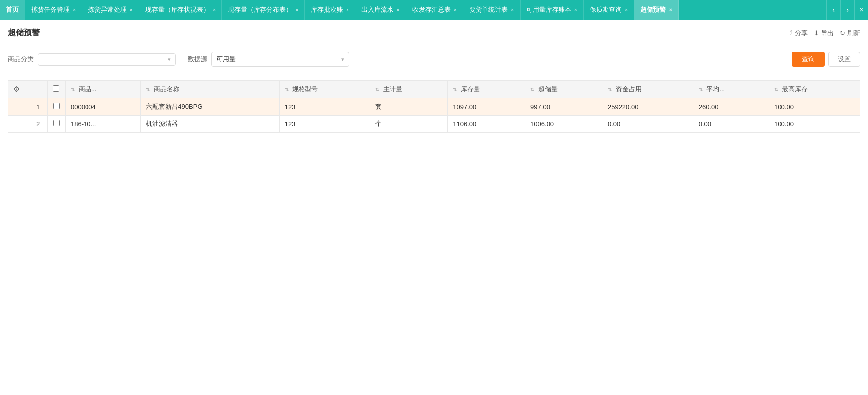  What do you see at coordinates (610, 90) in the screenshot?
I see `sort-icon7: ⇅` at bounding box center [610, 90].